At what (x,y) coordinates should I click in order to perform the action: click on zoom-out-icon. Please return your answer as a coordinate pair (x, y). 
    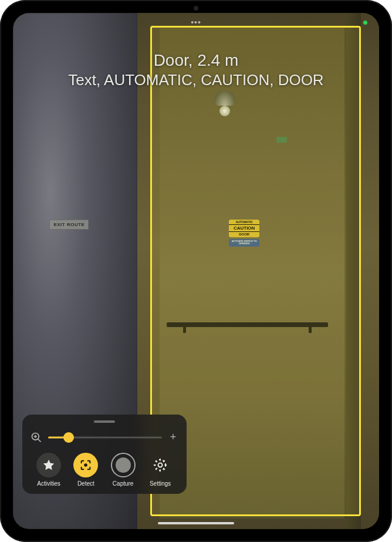
    Looking at the image, I should click on (36, 437).